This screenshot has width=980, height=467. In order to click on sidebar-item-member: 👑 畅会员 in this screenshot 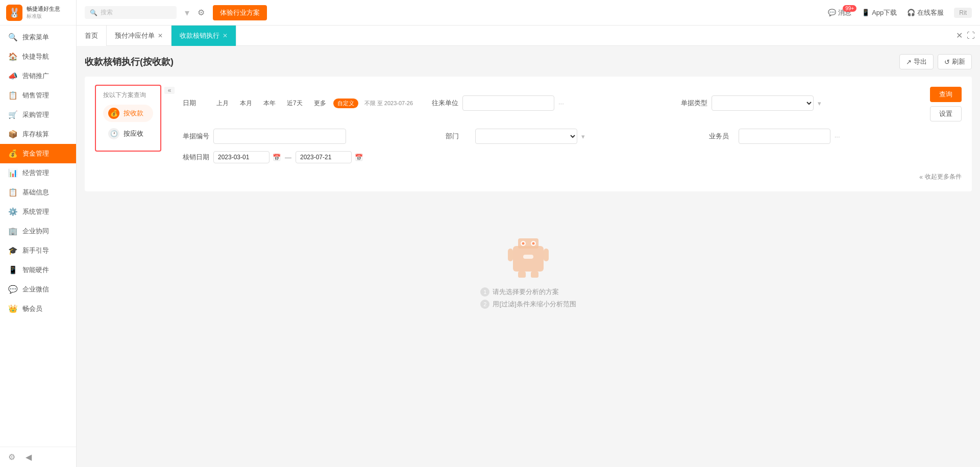, I will do `click(38, 309)`.